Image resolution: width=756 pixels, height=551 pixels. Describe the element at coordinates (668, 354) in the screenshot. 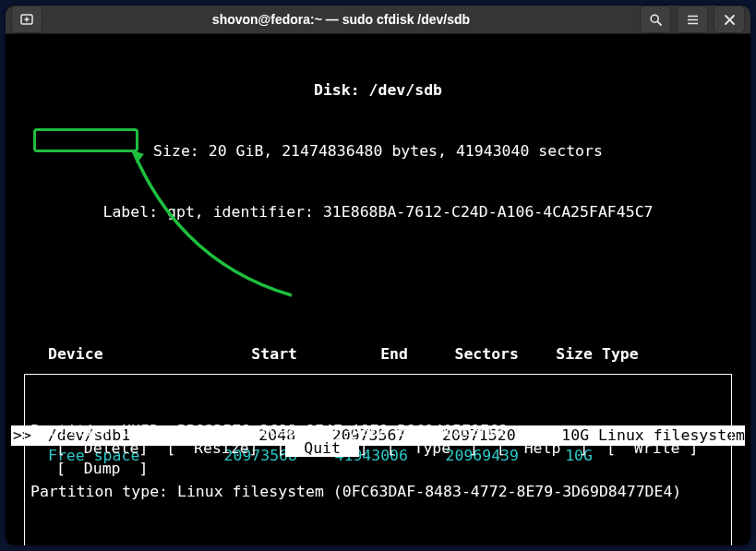

I see `col-type: Type` at that location.